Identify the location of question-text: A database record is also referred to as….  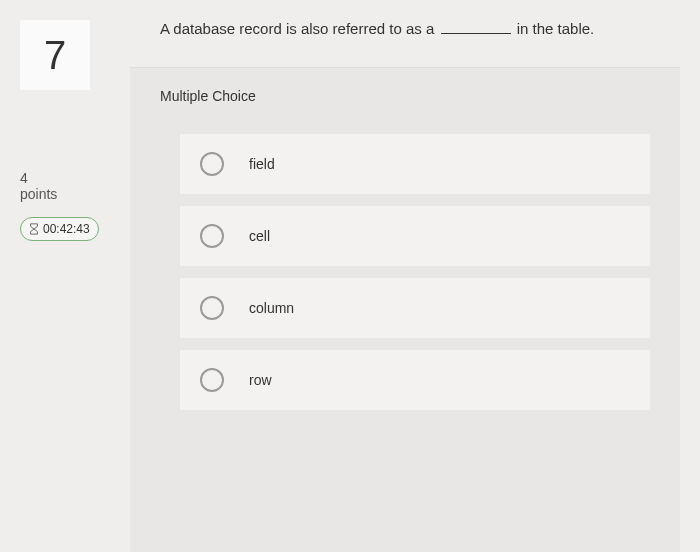
(405, 28).